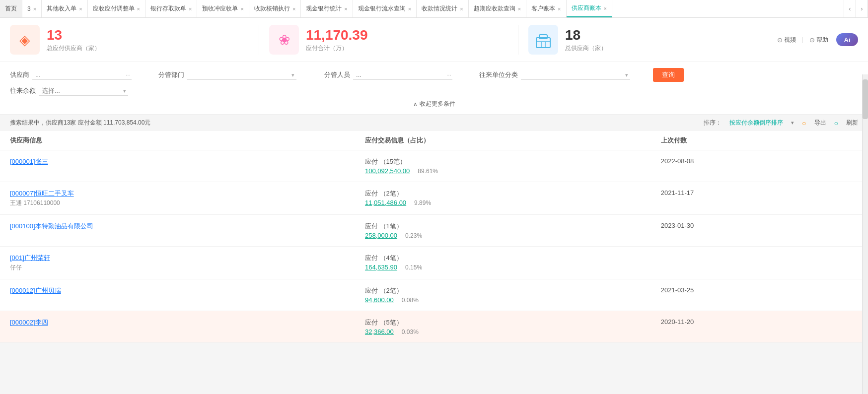 The height and width of the screenshot is (394, 868). What do you see at coordinates (495, 9) in the screenshot?
I see `nav-tab-overdue-recv-label: 超期应收款查询` at bounding box center [495, 9].